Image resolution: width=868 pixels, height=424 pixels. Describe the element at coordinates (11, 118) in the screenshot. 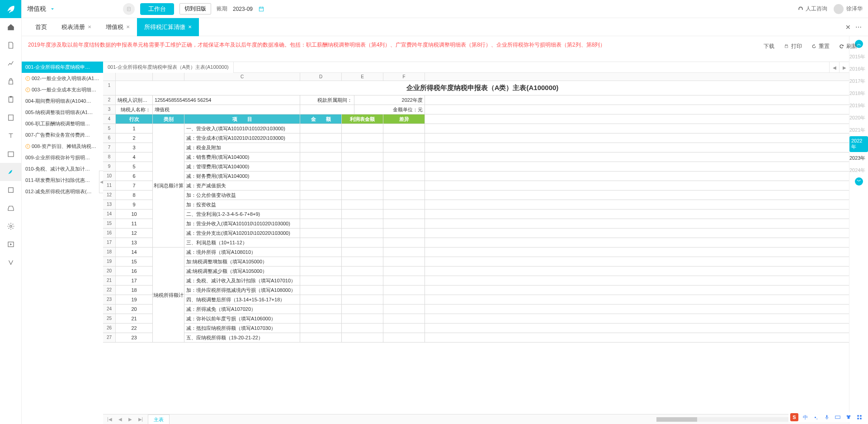

I see `nav-report-icon` at that location.